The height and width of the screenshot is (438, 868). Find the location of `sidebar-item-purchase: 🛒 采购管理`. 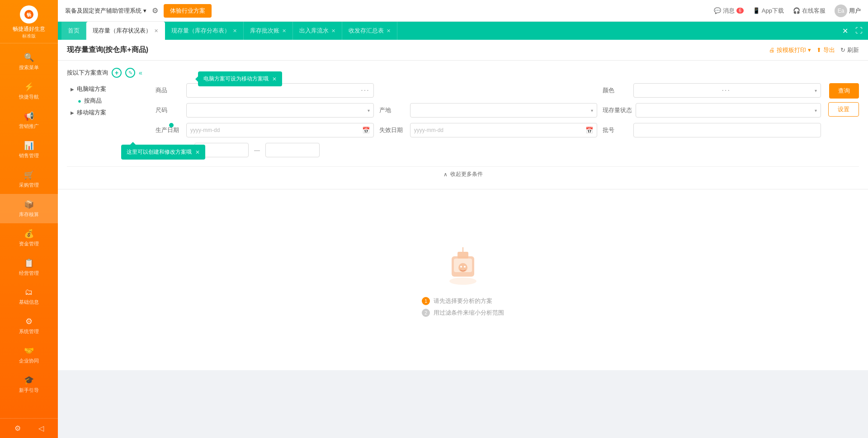

sidebar-item-purchase: 🛒 采购管理 is located at coordinates (29, 179).